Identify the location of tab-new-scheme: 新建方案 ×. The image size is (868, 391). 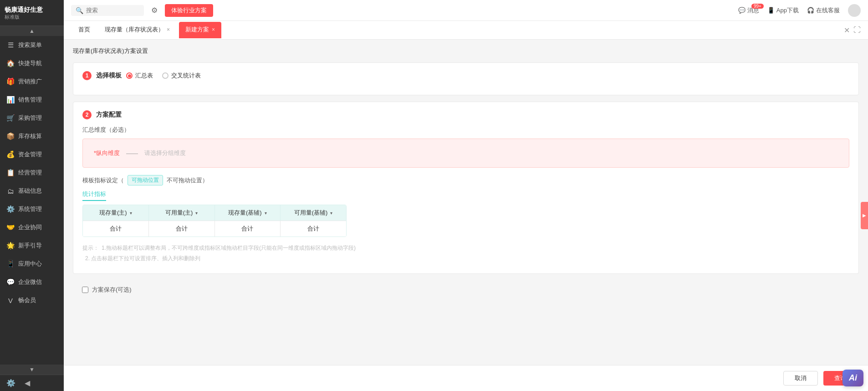
(200, 30).